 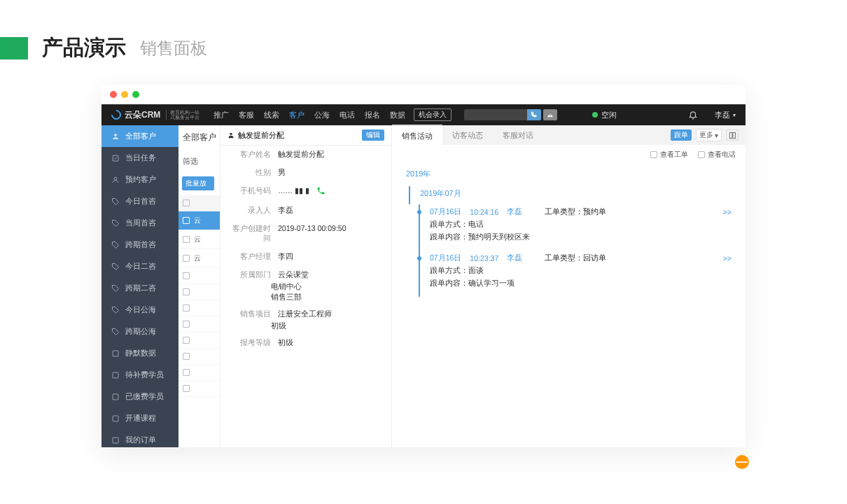 I want to click on search-area, so click(x=511, y=115).